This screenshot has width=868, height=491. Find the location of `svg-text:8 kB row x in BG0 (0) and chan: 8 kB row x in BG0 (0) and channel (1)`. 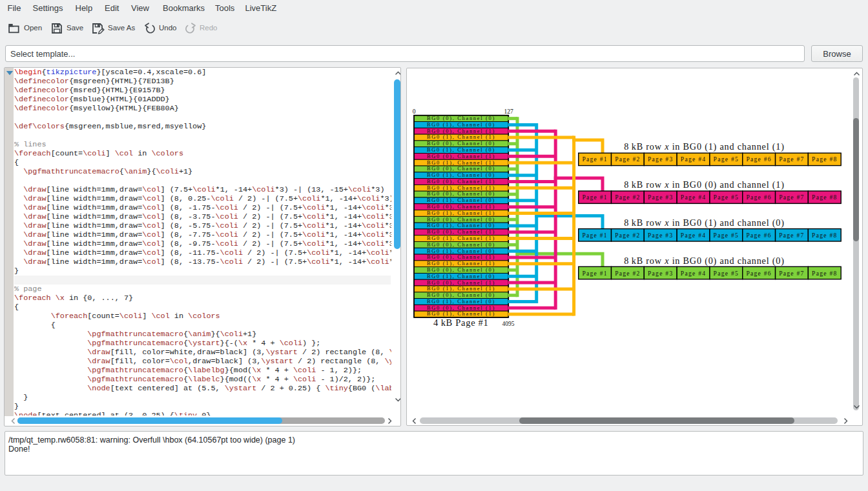

svg-text:8 kB row x in BG0 (0) and chan: 8 kB row x in BG0 (0) and channel (1) is located at coordinates (704, 185).